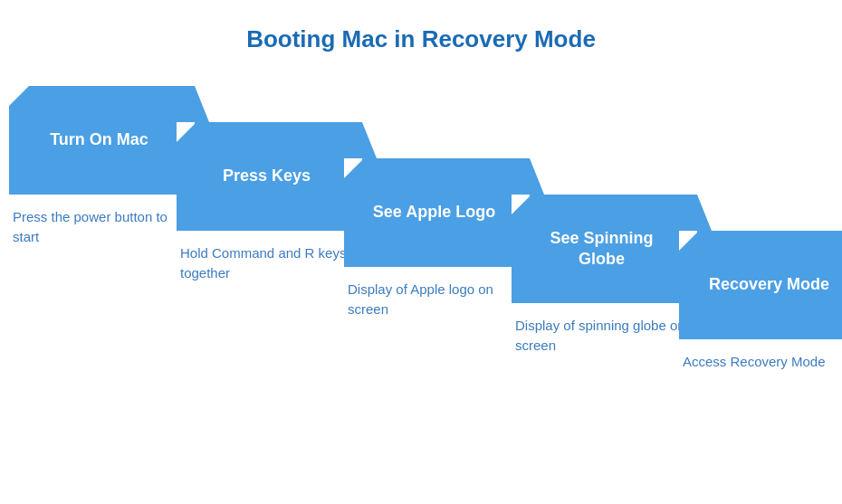 This screenshot has width=842, height=504. I want to click on step-desc-1: Press the power button to start, so click(98, 227).